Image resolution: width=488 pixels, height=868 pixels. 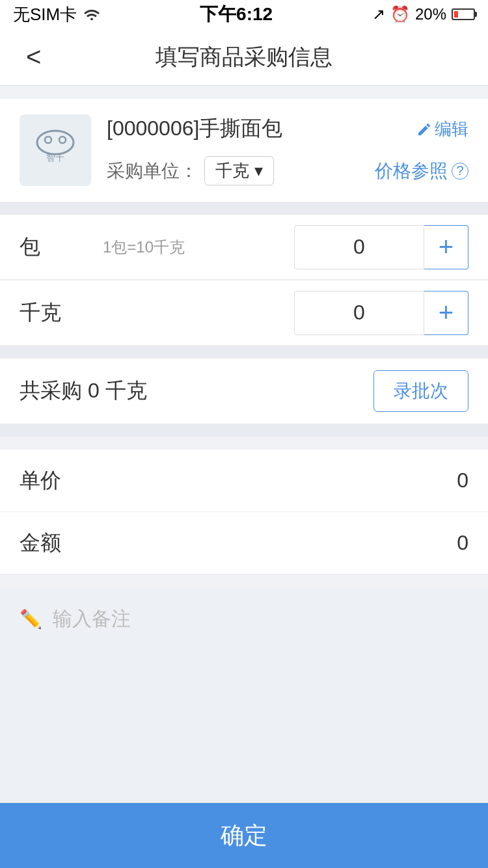 I want to click on bag-sublabel: 1包=10千克, so click(x=144, y=247).